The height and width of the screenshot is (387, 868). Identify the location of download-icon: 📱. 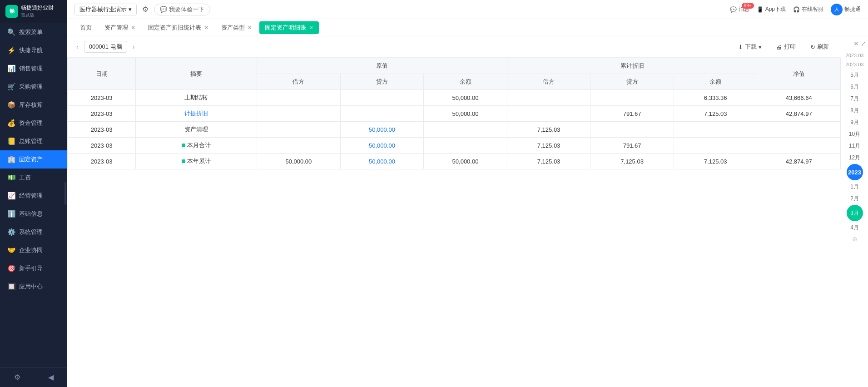
(760, 10).